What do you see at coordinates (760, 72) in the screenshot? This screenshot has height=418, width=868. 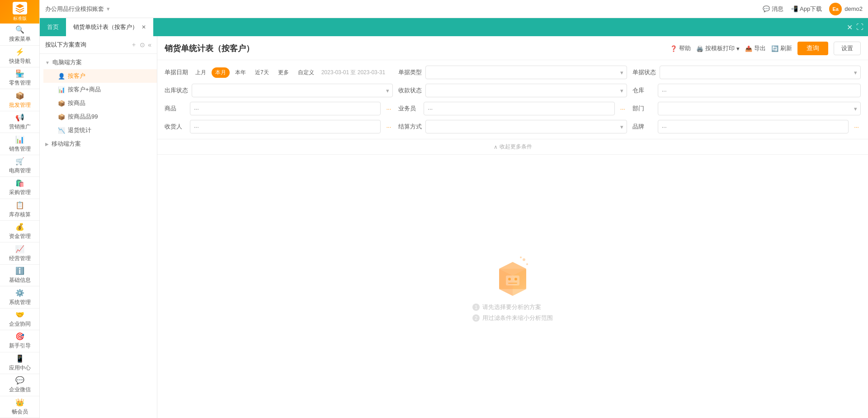 I see `doc-status-select` at bounding box center [760, 72].